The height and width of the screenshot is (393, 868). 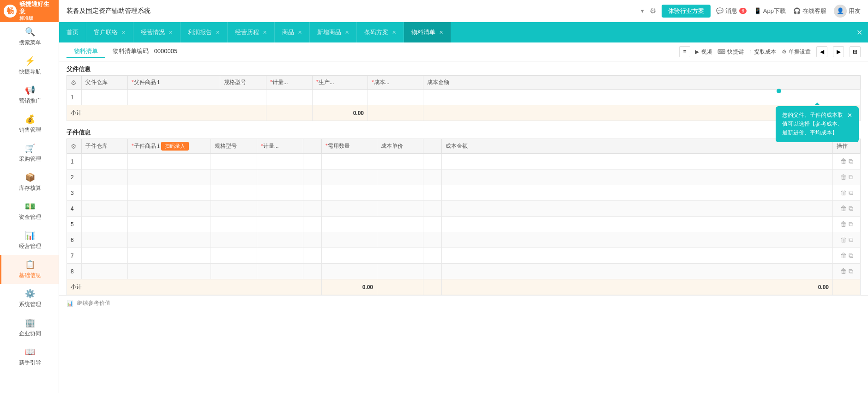 What do you see at coordinates (838, 52) in the screenshot?
I see `next-btn: ▶` at bounding box center [838, 52].